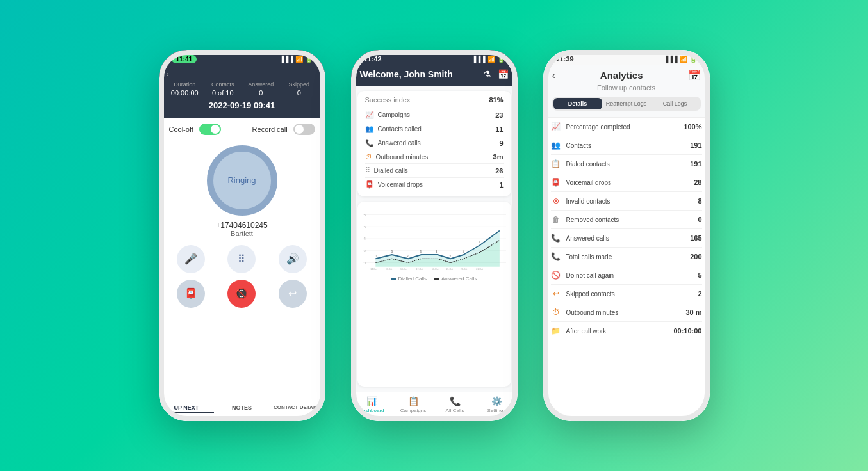 The image size is (868, 471). What do you see at coordinates (434, 279) in the screenshot?
I see `chart-legend: Dialled Calls Answered Calls` at bounding box center [434, 279].